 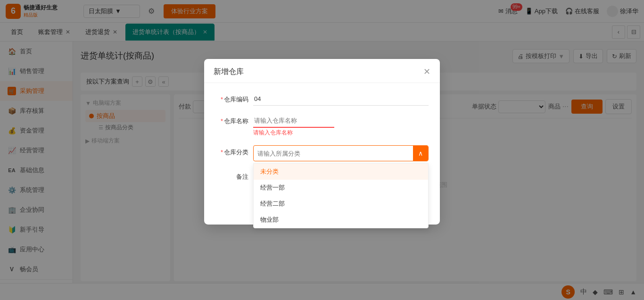 What do you see at coordinates (341, 204) in the screenshot?
I see `dropdown-item-dept2: 经营二部` at bounding box center [341, 204].